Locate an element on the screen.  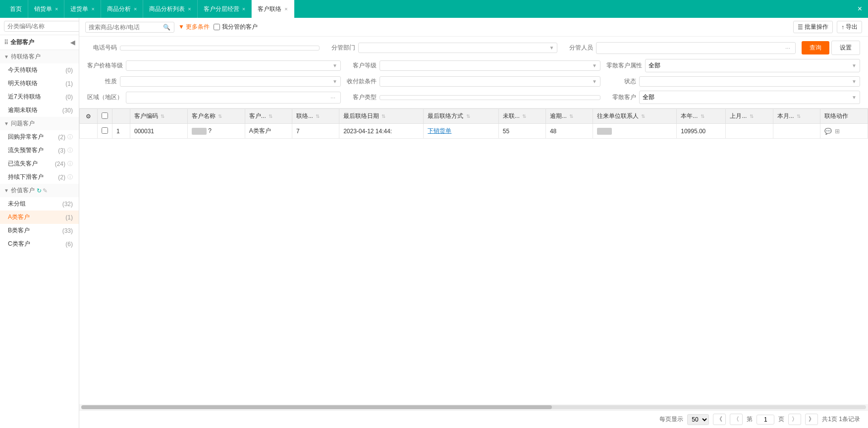
sort-code: ⇅ is located at coordinates (163, 116).